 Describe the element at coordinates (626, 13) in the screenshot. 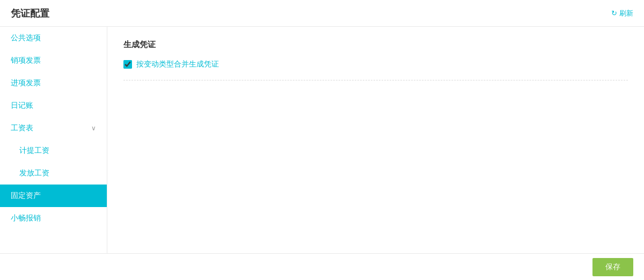

I see `refresh-label: 刷新` at that location.